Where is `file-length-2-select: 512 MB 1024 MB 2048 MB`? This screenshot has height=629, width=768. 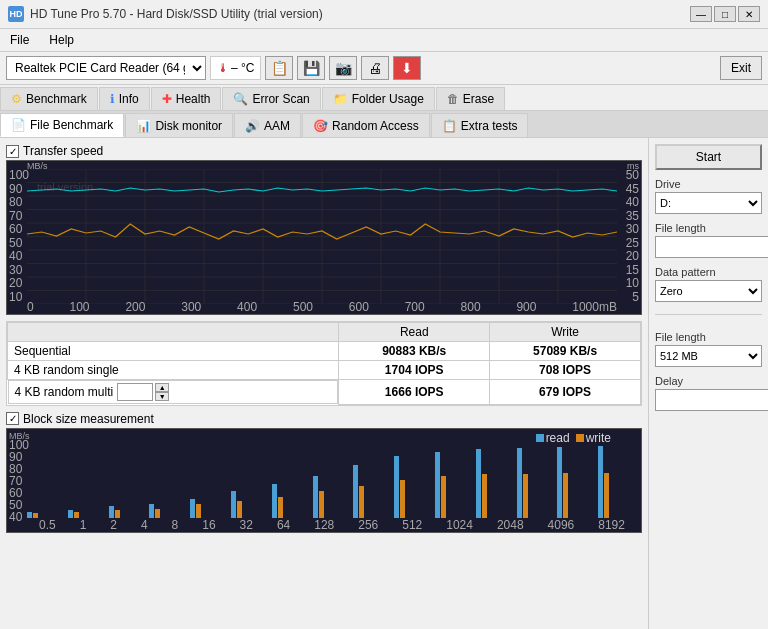
file-length-2-select: 512 MB 1024 MB 2048 MB is located at coordinates (708, 356).